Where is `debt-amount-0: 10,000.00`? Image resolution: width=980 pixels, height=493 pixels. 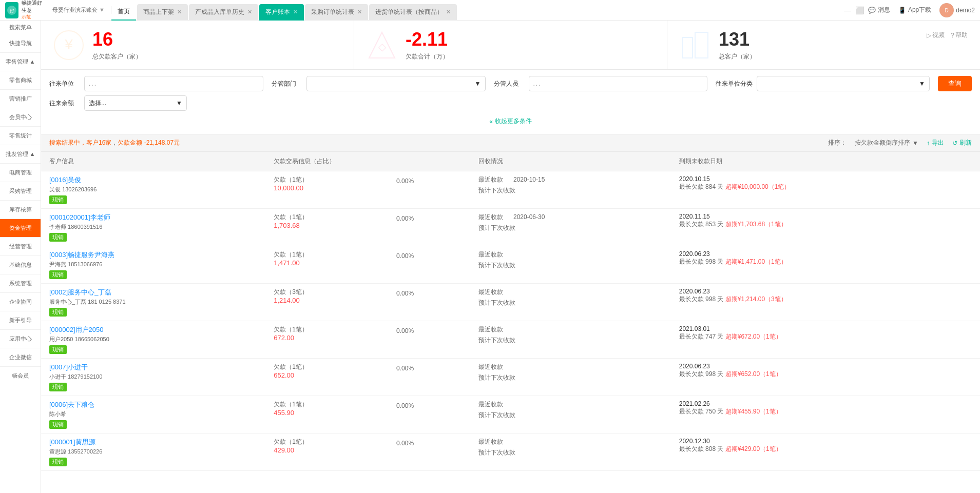 debt-amount-0: 10,000.00 is located at coordinates (326, 188).